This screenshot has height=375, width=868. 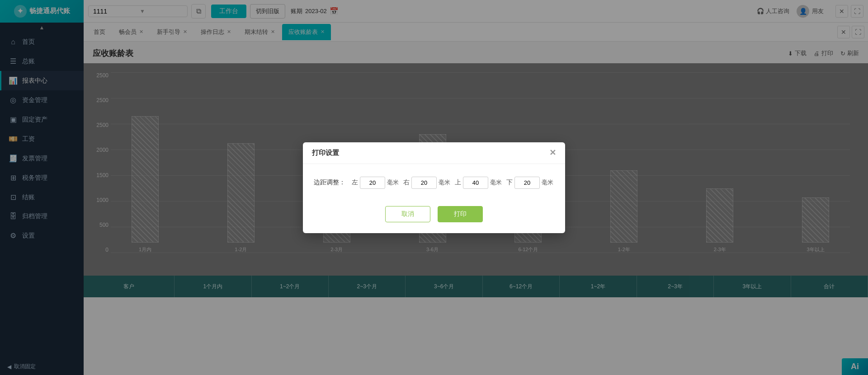 What do you see at coordinates (460, 214) in the screenshot?
I see `confirm-print-button: 打印` at bounding box center [460, 214].